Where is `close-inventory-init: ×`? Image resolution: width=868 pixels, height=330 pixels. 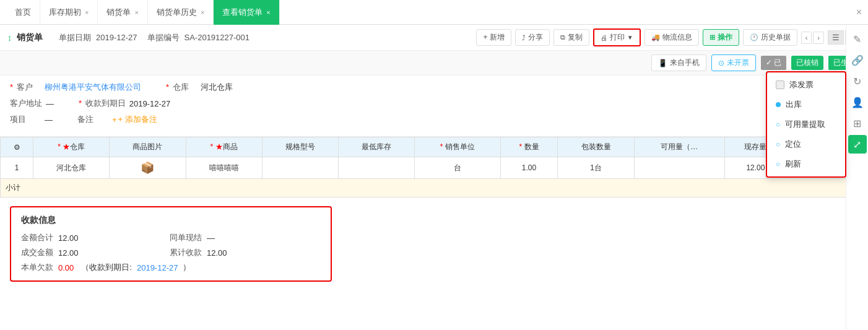 close-inventory-init: × is located at coordinates (87, 12).